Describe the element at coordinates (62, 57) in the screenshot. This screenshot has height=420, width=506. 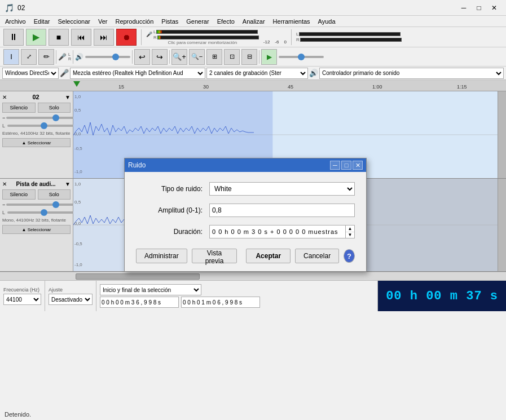
I see `rec-level-icon: 🎤` at that location.